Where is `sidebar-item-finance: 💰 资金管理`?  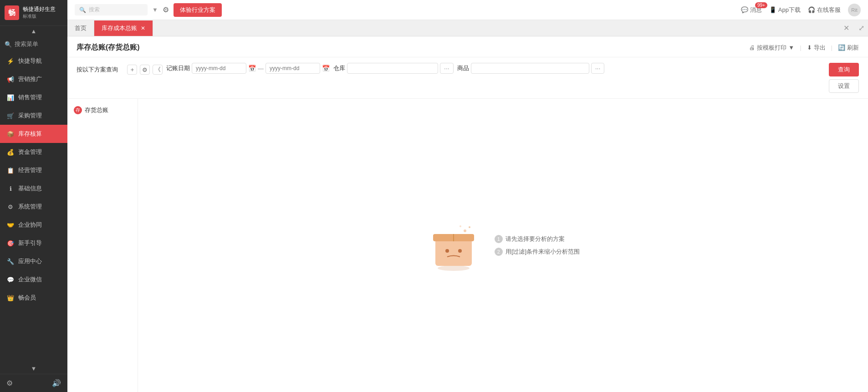
sidebar-item-finance: 💰 资金管理 is located at coordinates (34, 152).